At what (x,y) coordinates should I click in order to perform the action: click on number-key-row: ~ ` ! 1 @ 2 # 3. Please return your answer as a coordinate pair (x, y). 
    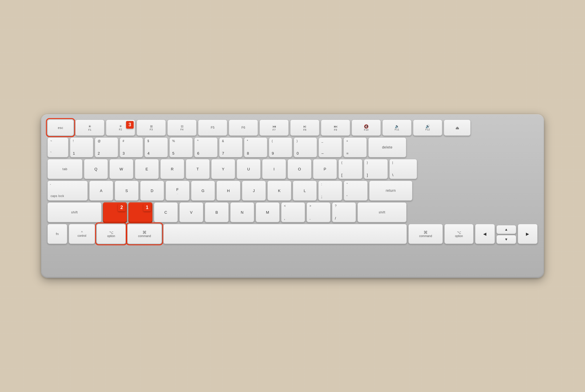
    Looking at the image, I should click on (292, 147).